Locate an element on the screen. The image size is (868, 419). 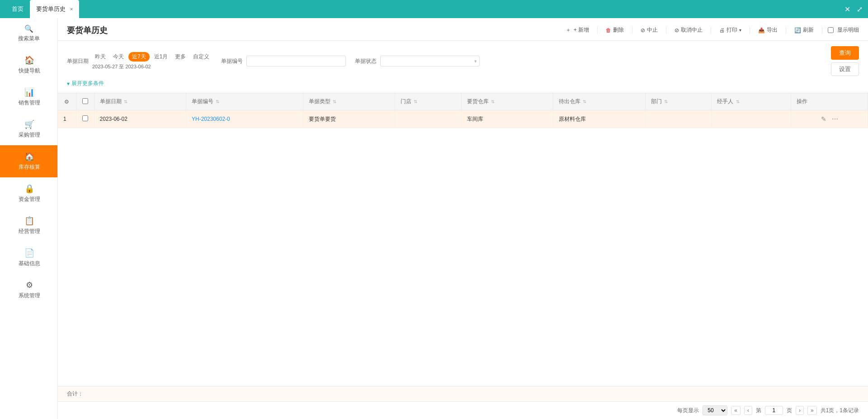
last-page-button: » is located at coordinates (812, 410).